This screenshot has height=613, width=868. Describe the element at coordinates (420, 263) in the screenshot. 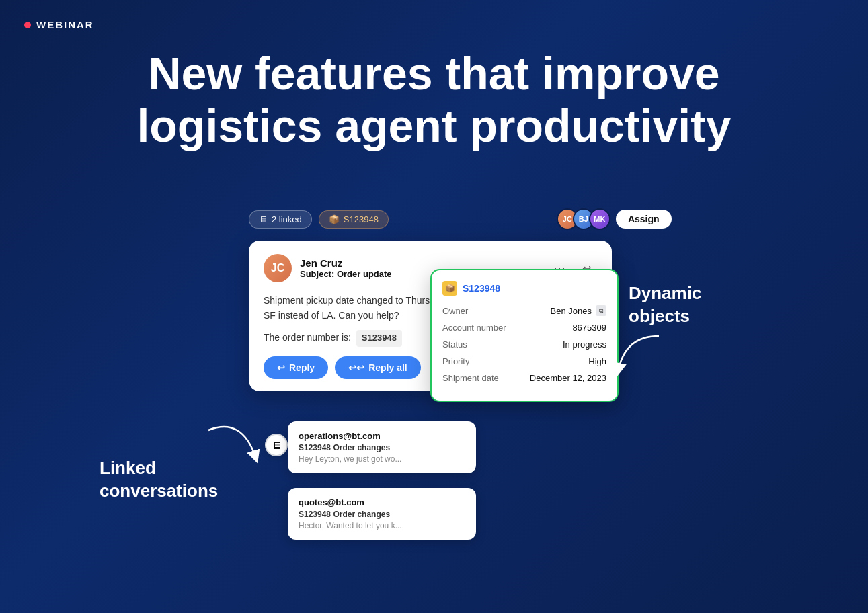

I see `sender-name: Jen Cruz` at that location.